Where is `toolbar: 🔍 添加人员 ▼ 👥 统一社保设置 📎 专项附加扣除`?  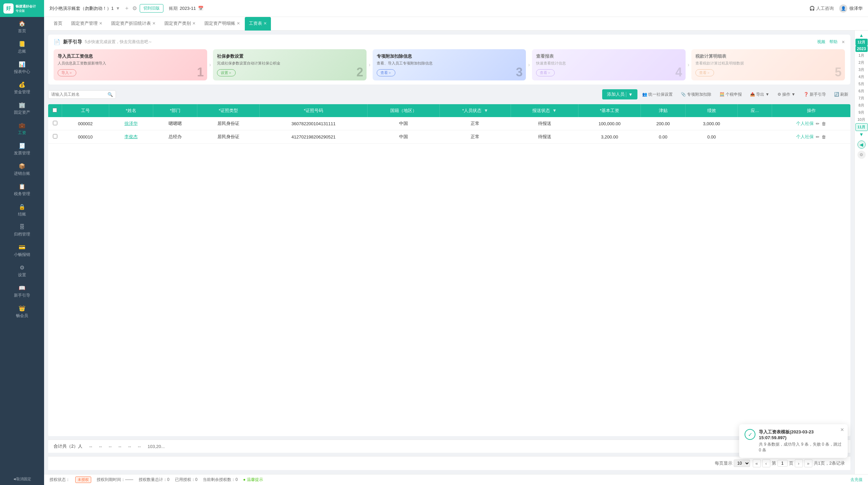
toolbar: 🔍 添加人员 ▼ 👥 统一社保设置 📎 专项附加扣除 is located at coordinates (449, 94).